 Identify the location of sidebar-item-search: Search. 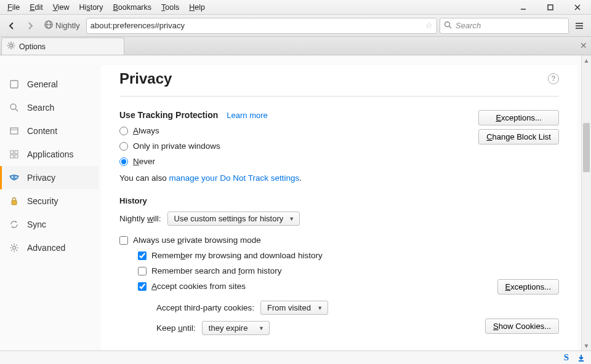
(49, 108).